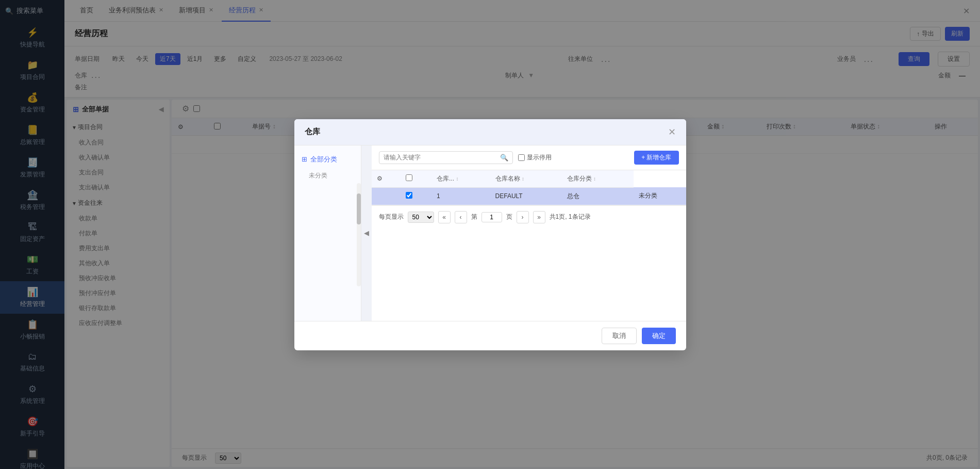 Image resolution: width=980 pixels, height=469 pixels. What do you see at coordinates (598, 179) in the screenshot?
I see `modal-col-category: 仓库分类 ↕` at bounding box center [598, 179].